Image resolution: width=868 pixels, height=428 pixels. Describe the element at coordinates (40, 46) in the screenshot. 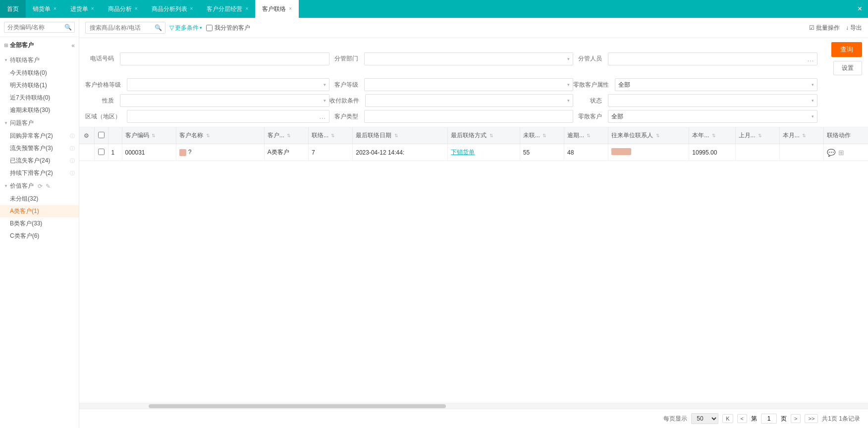

I see `sidebar-all-customers-header: ⊞ 全部客户 «` at that location.